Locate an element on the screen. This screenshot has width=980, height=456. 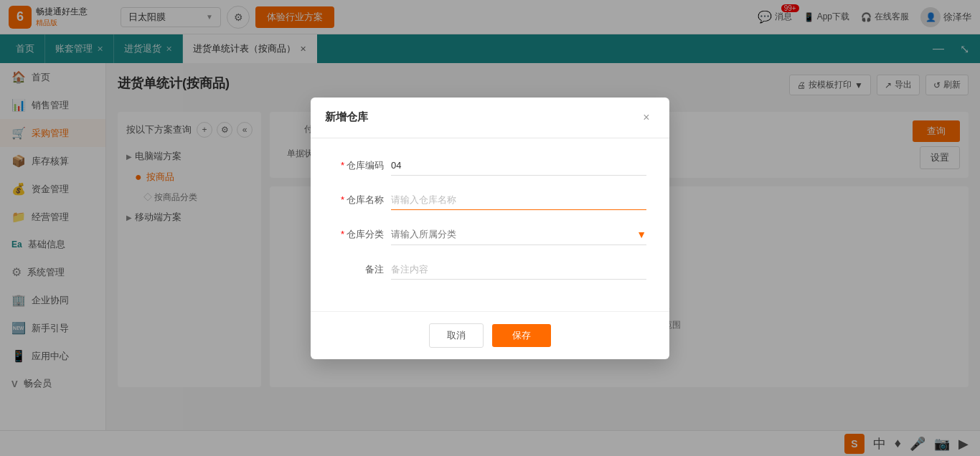
code-label: 仓库编码 is located at coordinates (362, 166).